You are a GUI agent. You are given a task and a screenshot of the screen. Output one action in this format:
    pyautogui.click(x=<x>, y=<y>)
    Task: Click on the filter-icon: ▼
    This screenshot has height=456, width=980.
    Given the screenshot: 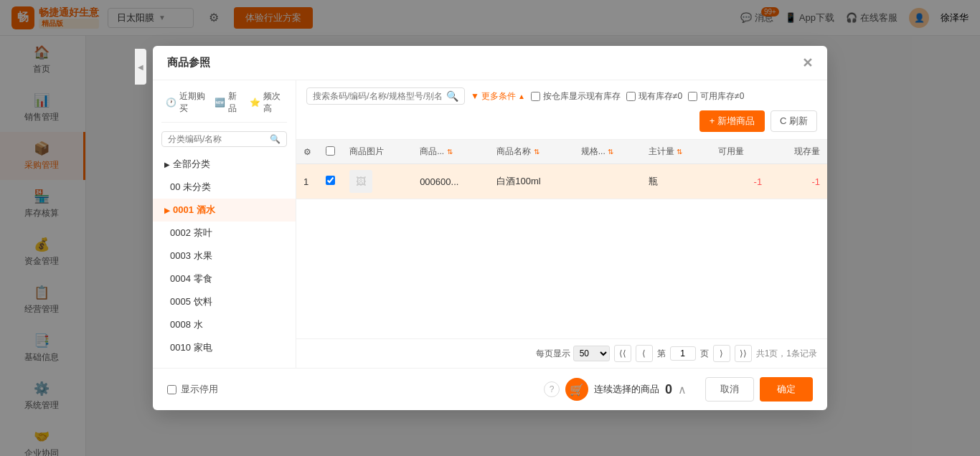 What is the action you would take?
    pyautogui.click(x=475, y=96)
    